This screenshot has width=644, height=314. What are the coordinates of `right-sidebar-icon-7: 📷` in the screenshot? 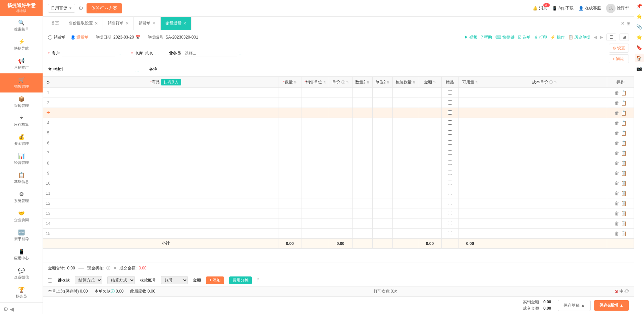 It's located at (639, 68).